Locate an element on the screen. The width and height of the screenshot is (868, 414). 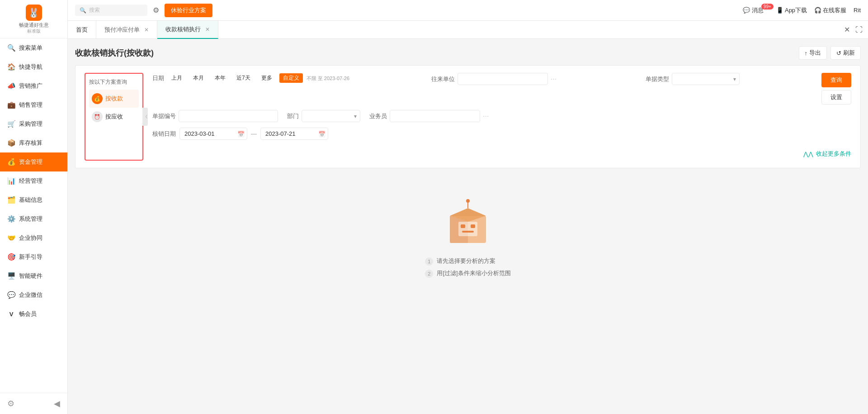
sidebar-item-enterprise: 🤝 企业协同 is located at coordinates (33, 238).